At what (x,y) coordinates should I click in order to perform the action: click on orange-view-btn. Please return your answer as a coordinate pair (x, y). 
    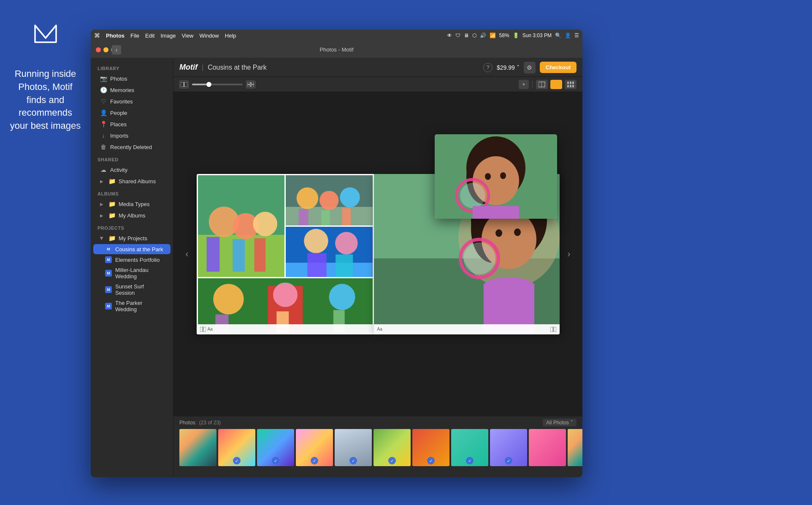
    Looking at the image, I should click on (556, 84).